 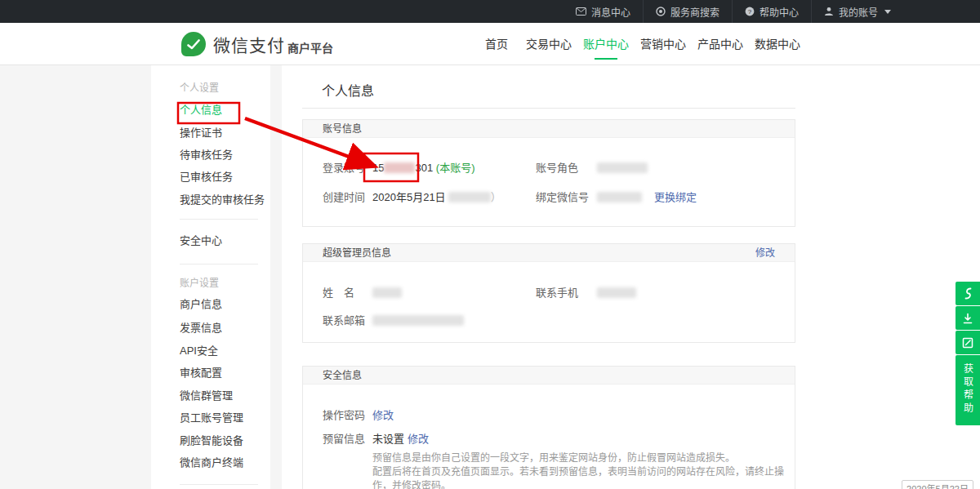 I want to click on sidebar-item-staff-account-mgmt: 员工账号管理, so click(x=212, y=418).